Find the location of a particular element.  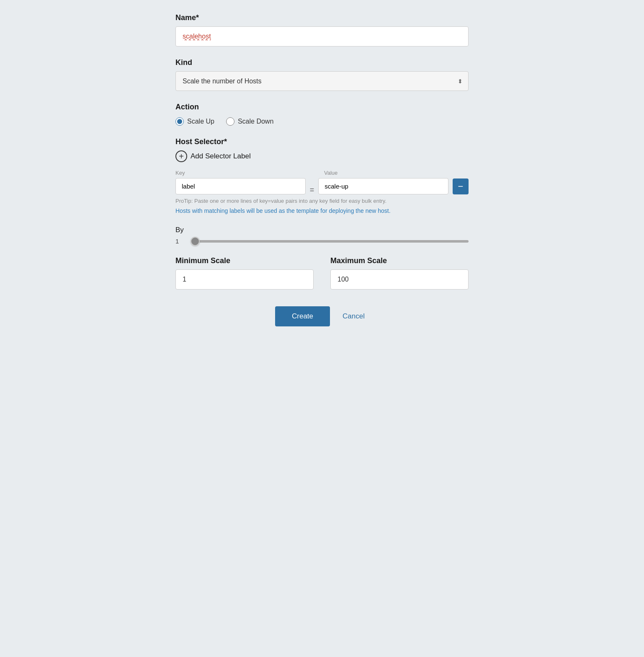

key-label-col: Key is located at coordinates (238, 173).